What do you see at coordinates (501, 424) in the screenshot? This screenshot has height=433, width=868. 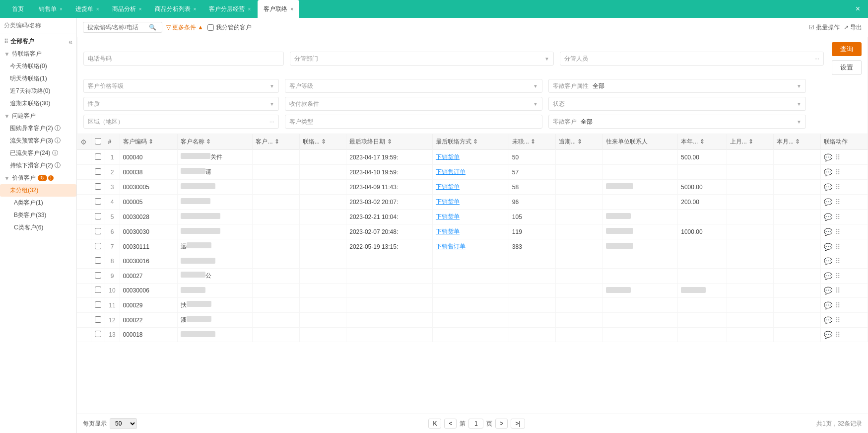 I see `next-page-button: >` at bounding box center [501, 424].